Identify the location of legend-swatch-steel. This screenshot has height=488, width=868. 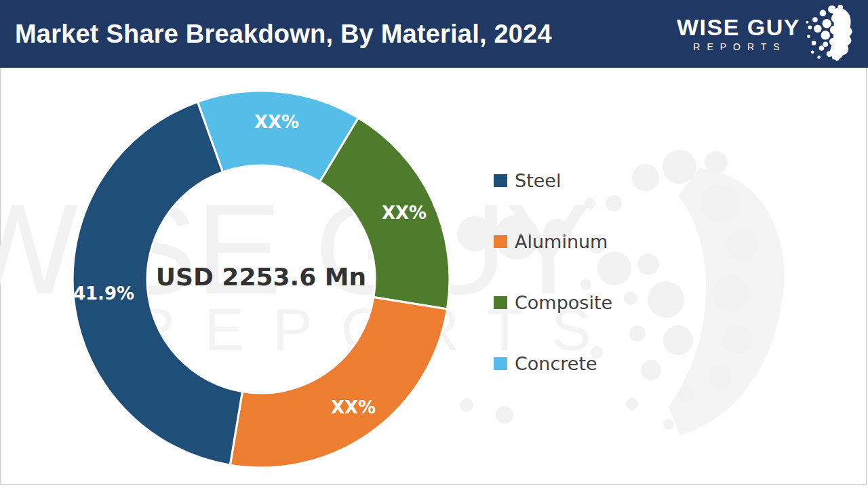
(500, 180).